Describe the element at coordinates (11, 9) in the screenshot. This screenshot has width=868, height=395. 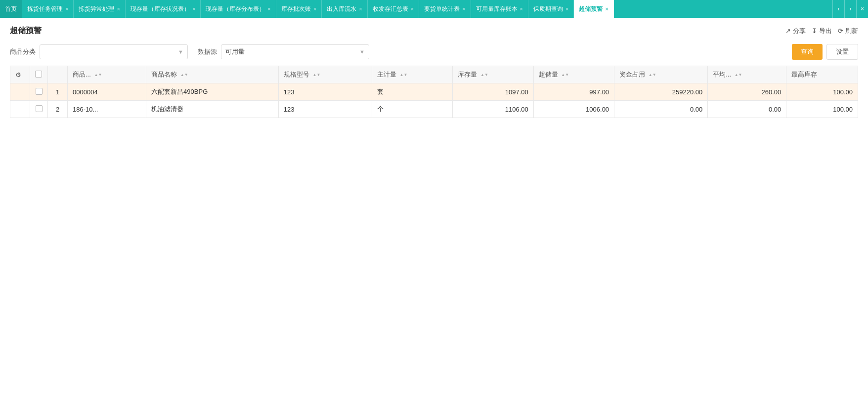
I see `home-label: 首页` at that location.